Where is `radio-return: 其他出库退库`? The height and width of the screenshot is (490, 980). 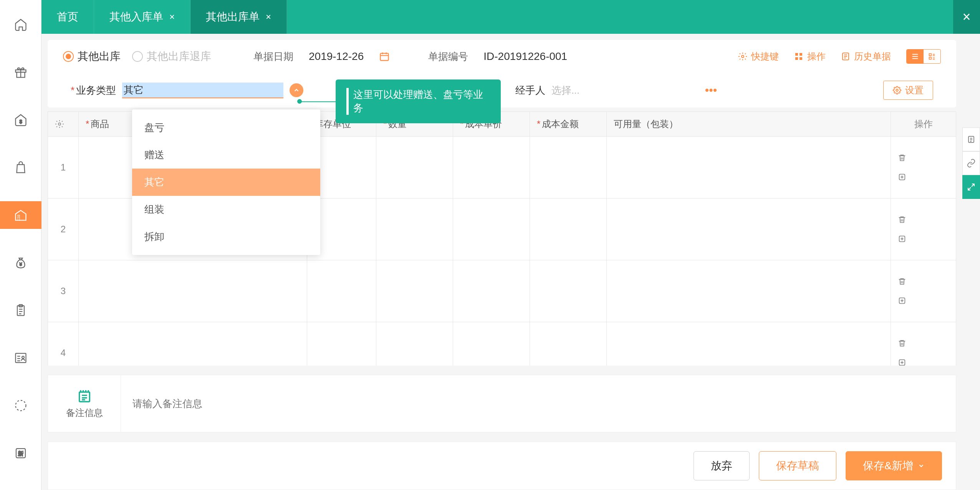
radio-return: 其他出库退库 is located at coordinates (172, 56).